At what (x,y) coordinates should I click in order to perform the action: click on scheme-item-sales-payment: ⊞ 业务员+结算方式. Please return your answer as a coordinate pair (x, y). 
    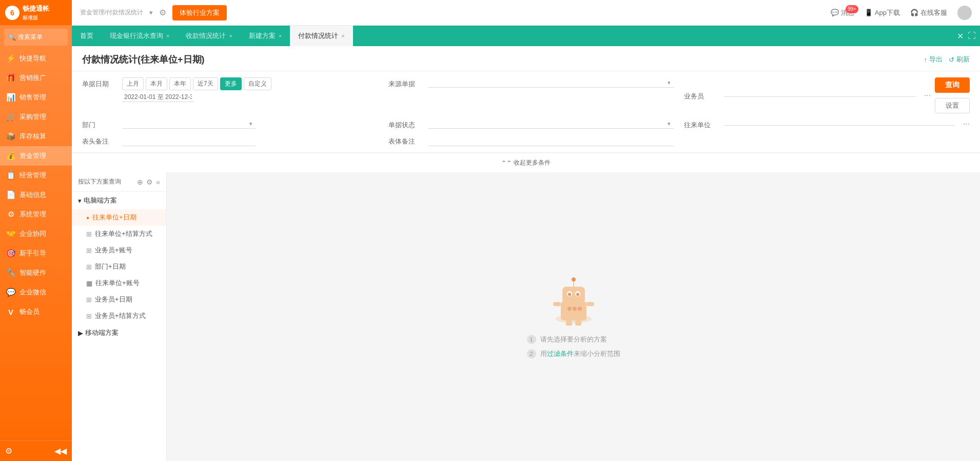
    Looking at the image, I should click on (119, 316).